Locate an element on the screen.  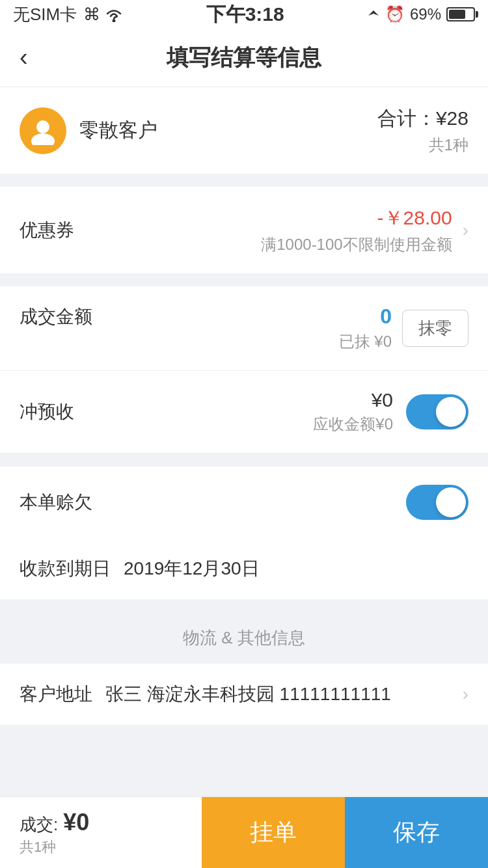
due-date-row: 收款到期日 2019年12月30日 is located at coordinates (244, 569).